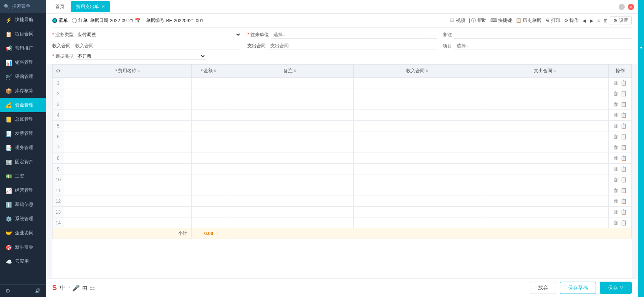  I want to click on sort-amount: ⇅, so click(215, 71).